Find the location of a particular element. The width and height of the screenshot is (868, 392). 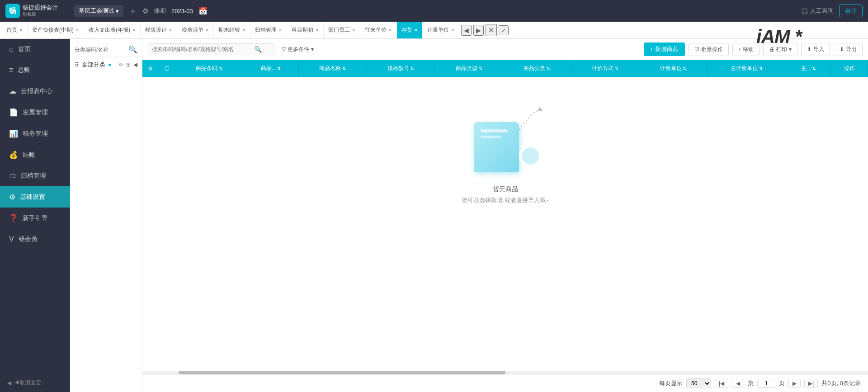

th-type: 商品类型 is located at coordinates (469, 69).